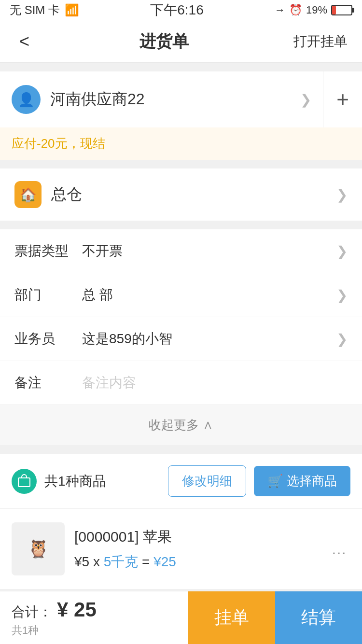 This screenshot has height=644, width=362. Describe the element at coordinates (26, 99) in the screenshot. I see `supplier-avatar: 👤` at that location.